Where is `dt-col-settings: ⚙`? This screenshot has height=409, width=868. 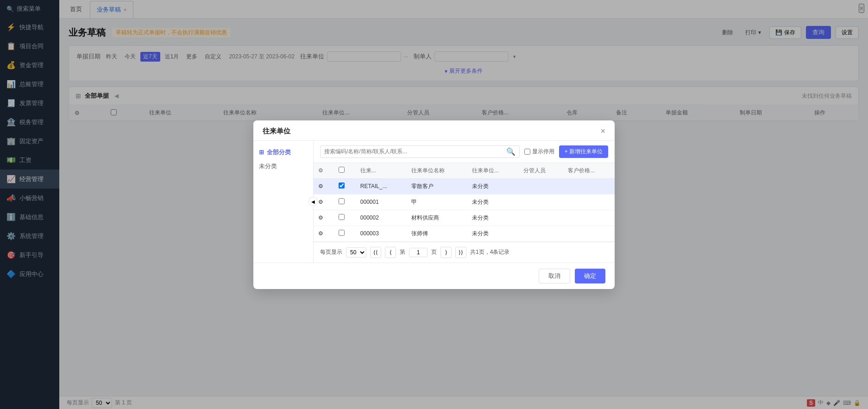
dt-col-settings: ⚙ is located at coordinates (324, 171).